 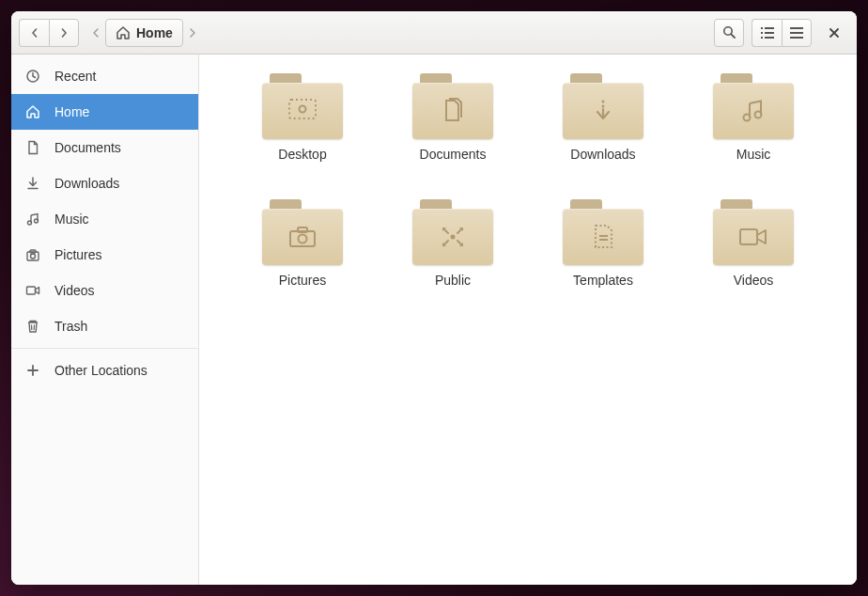 I want to click on close-icon, so click(x=834, y=33).